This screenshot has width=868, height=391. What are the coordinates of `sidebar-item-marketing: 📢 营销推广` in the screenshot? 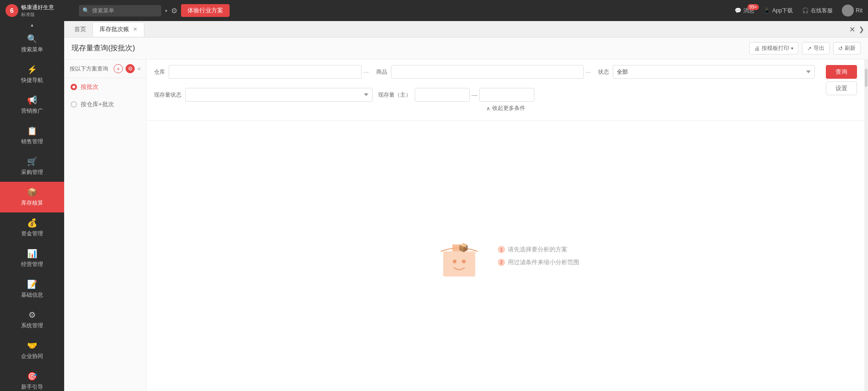 It's located at (32, 105).